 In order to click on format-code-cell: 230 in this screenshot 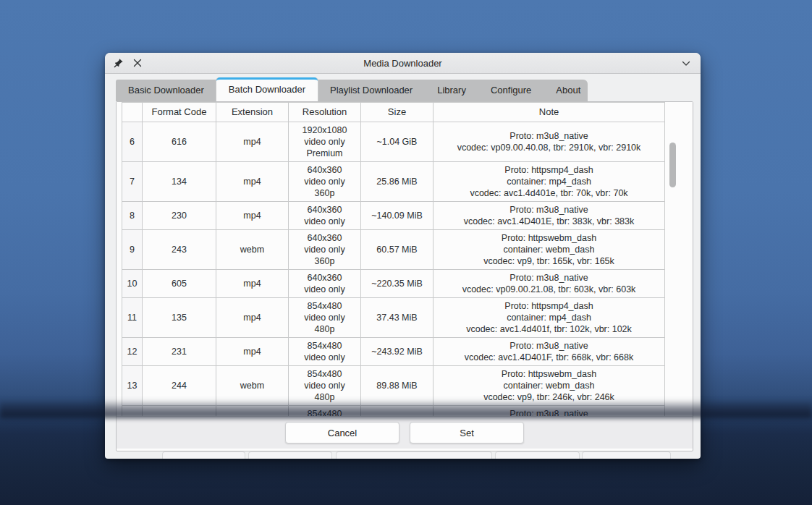, I will do `click(179, 216)`.